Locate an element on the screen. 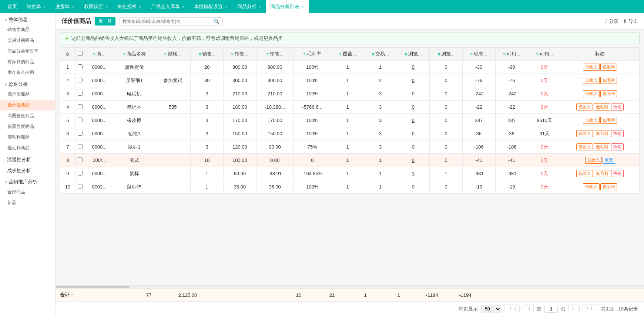 The width and height of the screenshot is (644, 316). nav-sales-order: 销货单 × is located at coordinates (36, 7).